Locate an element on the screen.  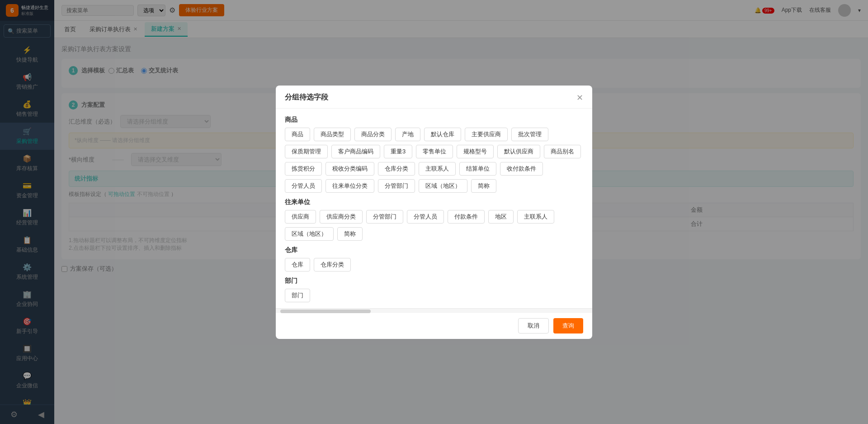
field-tag-保质期管理: 保质期管理 is located at coordinates (307, 152).